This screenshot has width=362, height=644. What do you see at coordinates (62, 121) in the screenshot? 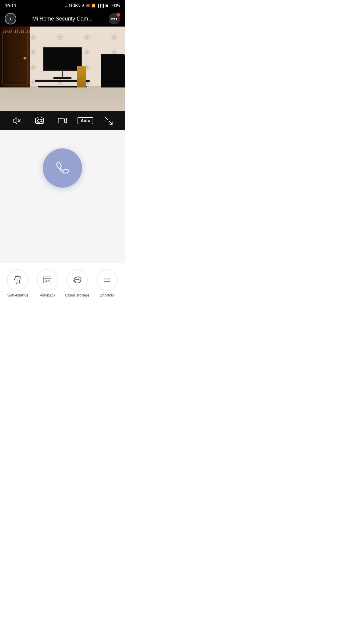
I see `controls-bar: Auto` at bounding box center [62, 121].